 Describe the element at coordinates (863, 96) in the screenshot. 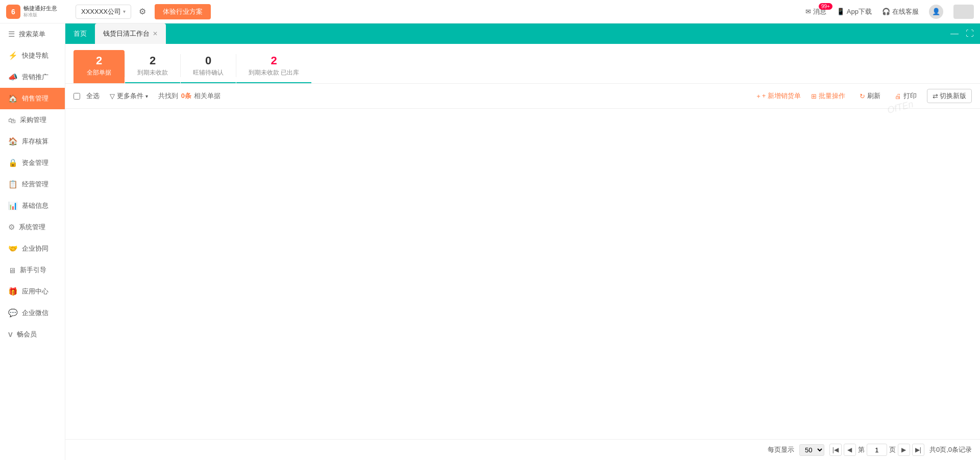

I see `refresh-icon: ↻` at that location.